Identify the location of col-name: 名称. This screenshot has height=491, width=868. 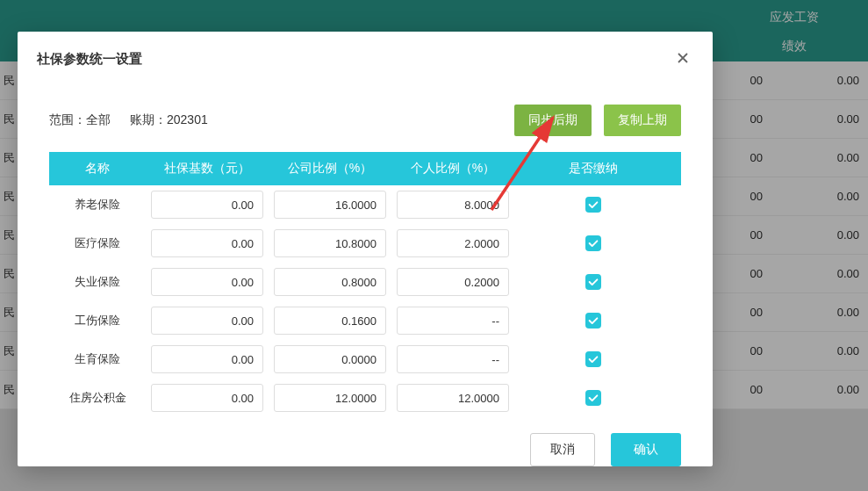
(97, 169).